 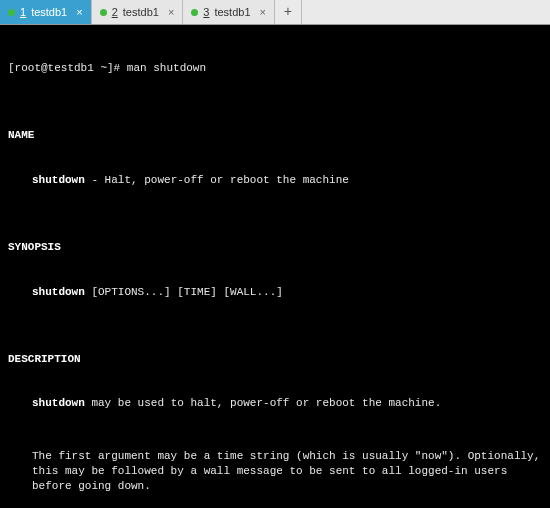 What do you see at coordinates (275, 292) in the screenshot?
I see `synopsis-line: shutdown [OPTIONS...] [TIME] [WALL...]` at bounding box center [275, 292].